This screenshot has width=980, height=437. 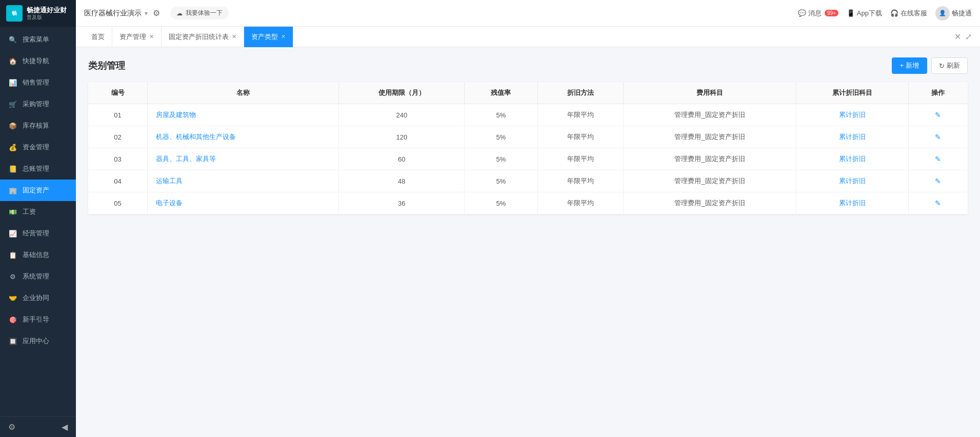 I want to click on table-row: 01房屋及建筑物2405%年限平均管理费用_固定资产折旧累计折旧✎, so click(x=528, y=115).